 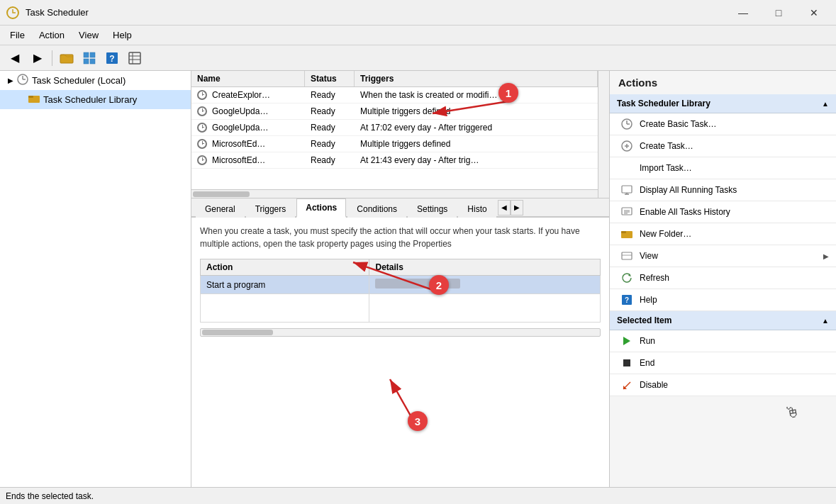 What do you see at coordinates (627, 190) in the screenshot?
I see `display-running-icon` at bounding box center [627, 190].